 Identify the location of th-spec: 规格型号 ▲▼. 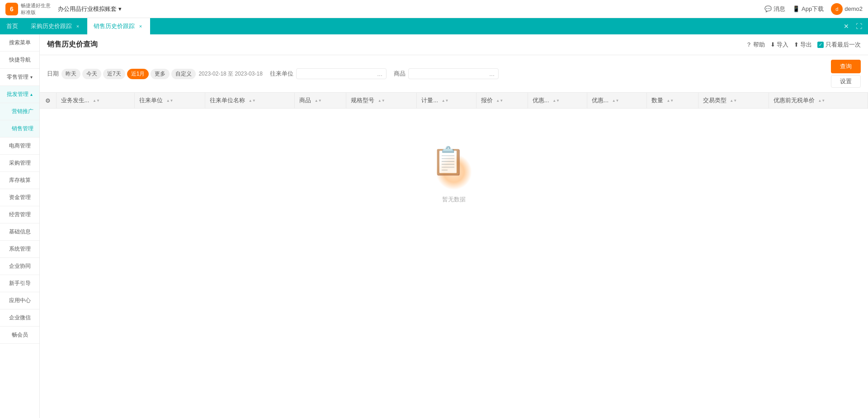
(382, 100).